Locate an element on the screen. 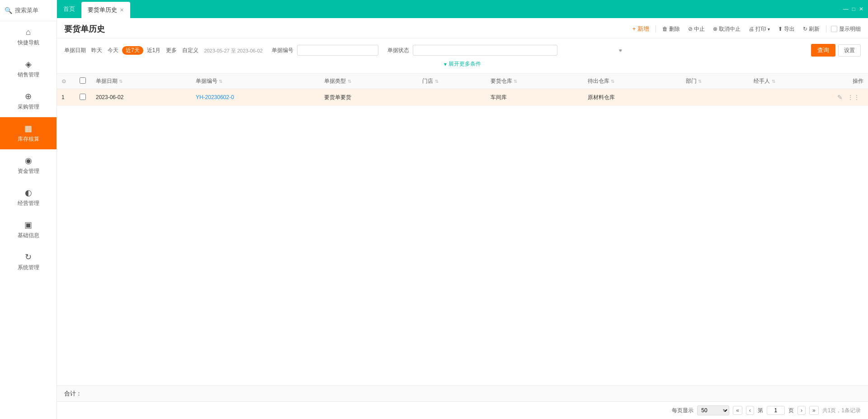 The width and height of the screenshot is (868, 419). sidebar-item-stock: ▦ 库存核算 is located at coordinates (28, 133).